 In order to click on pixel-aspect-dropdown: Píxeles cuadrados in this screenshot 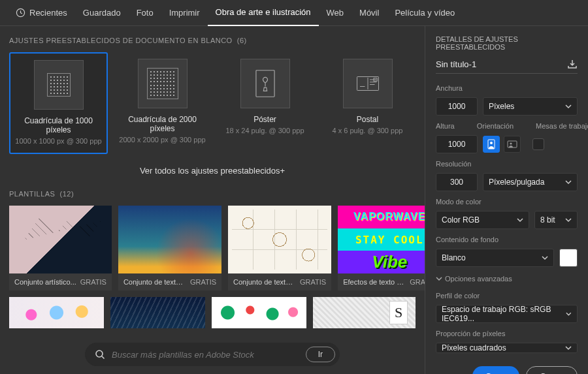, I will do `click(507, 348)`.